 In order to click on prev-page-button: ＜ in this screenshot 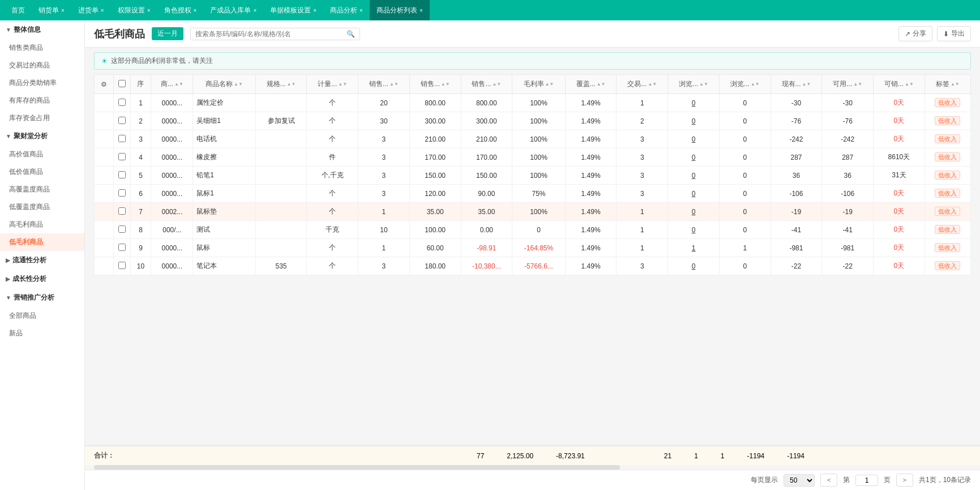, I will do `click(829, 480)`.